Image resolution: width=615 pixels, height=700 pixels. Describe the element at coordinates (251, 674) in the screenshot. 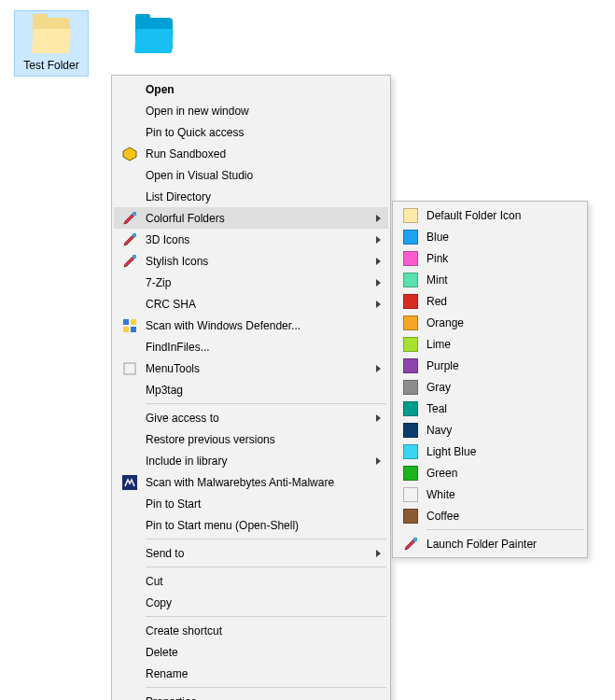

I see `menu-rename: Rename` at that location.